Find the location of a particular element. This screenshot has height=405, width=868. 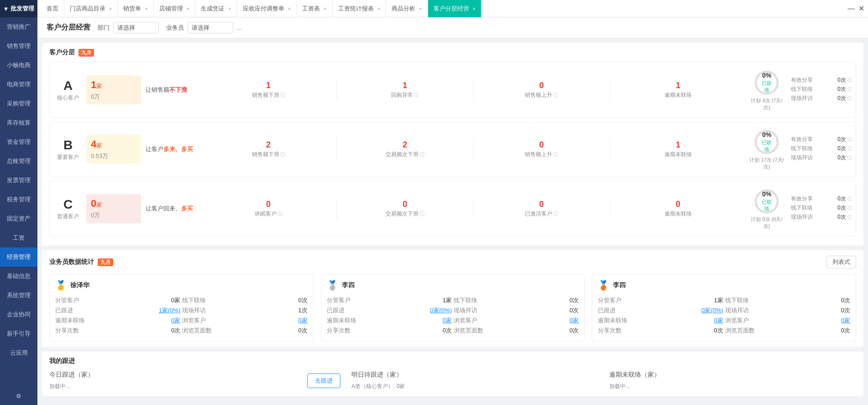

overdue-followup: 逾期未联络（家） 加载中... is located at coordinates (733, 381).